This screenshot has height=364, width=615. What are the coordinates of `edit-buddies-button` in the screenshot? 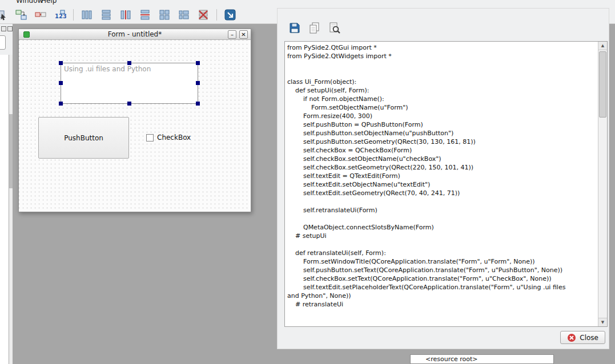 It's located at (41, 15).